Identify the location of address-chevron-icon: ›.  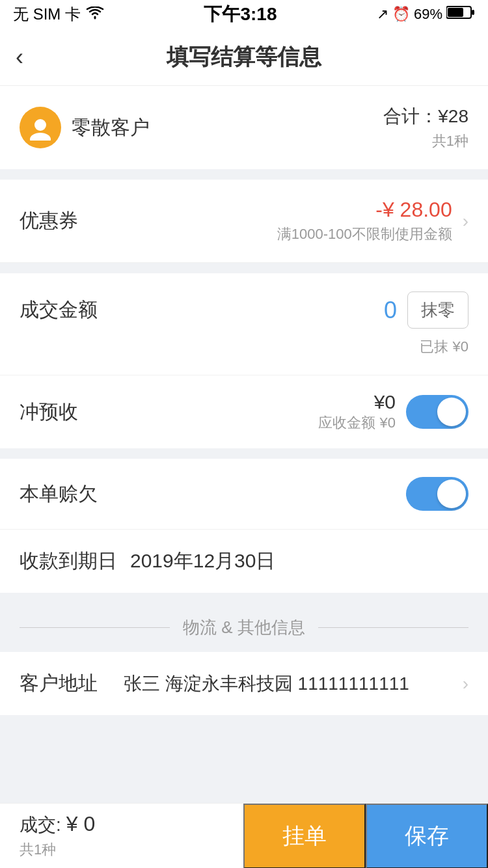
(466, 684).